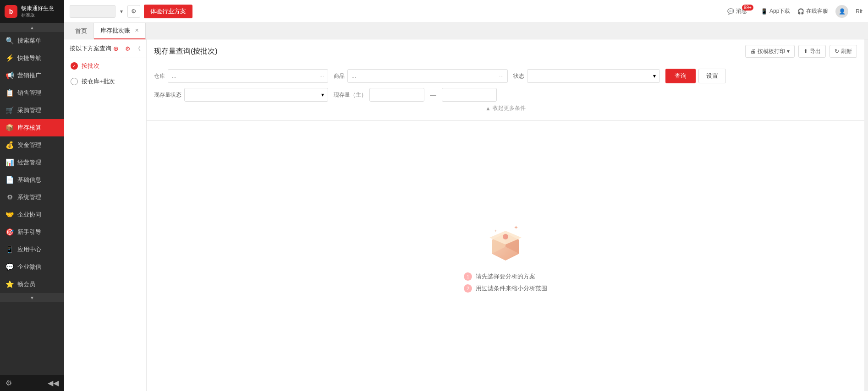  I want to click on filter-inventory-status: 现存量状态 ▾, so click(241, 95).